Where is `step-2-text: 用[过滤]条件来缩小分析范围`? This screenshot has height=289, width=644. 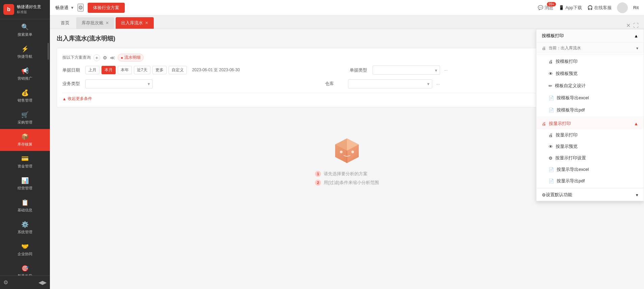
step-2-text: 用[过滤]条件来缩小分析范围 is located at coordinates (351, 183).